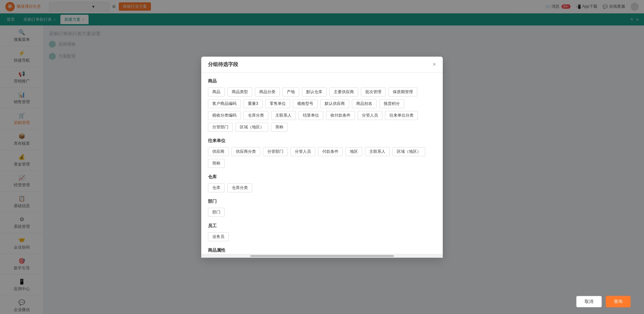  I want to click on section-warehouse-title: 仓库, so click(322, 177).